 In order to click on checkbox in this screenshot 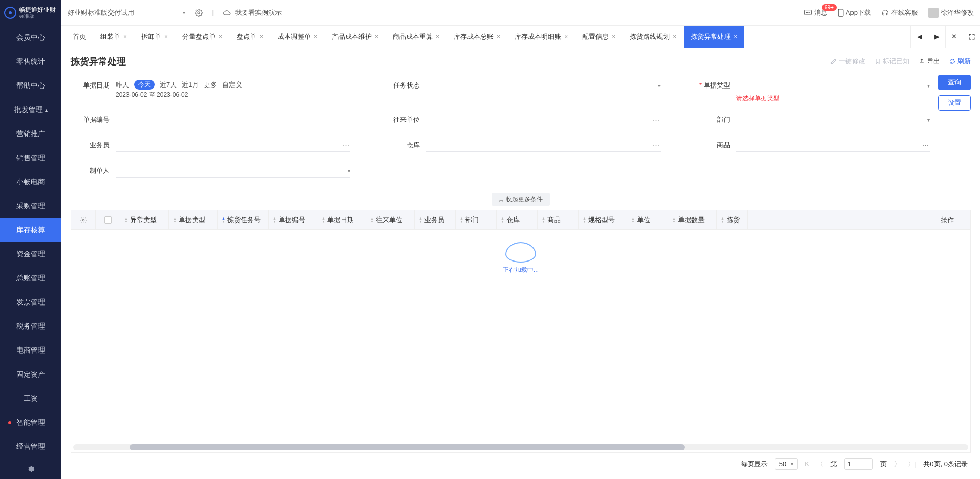, I will do `click(108, 220)`.